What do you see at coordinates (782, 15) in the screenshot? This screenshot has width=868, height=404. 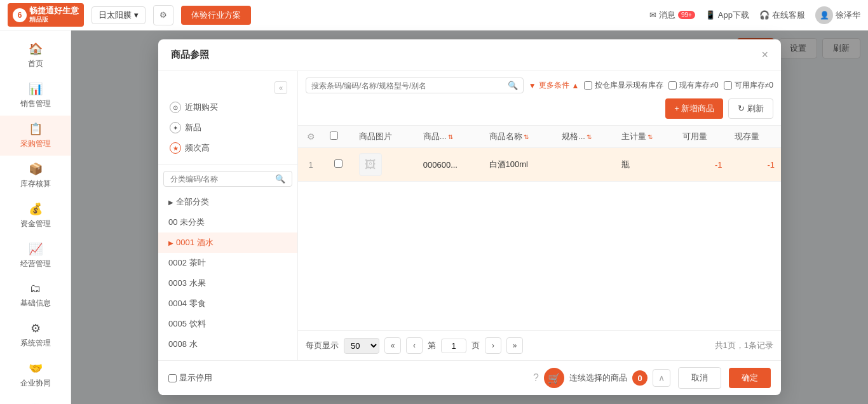 I see `online-service-button: 🎧 在线客服` at bounding box center [782, 15].